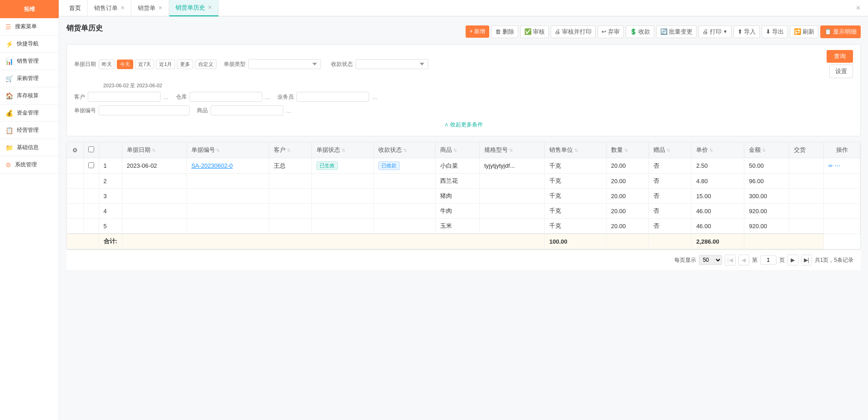  I want to click on tabs-bar: 首页 销售订单 ✕ 销货单 ✕ 销货单历史 ✕ ✕, so click(464, 8).